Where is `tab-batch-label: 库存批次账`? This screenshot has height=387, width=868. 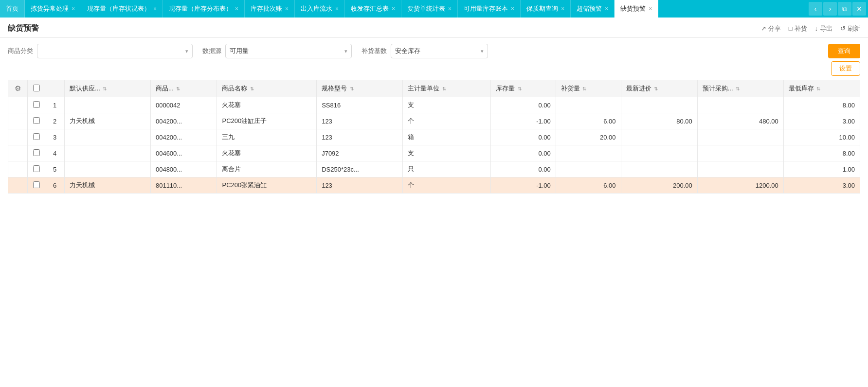
tab-batch-label: 库存批次账 is located at coordinates (267, 9).